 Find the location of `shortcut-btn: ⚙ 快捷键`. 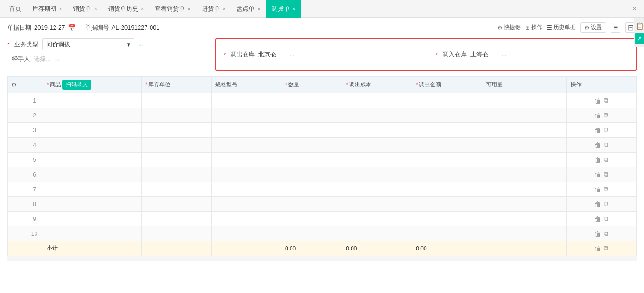

shortcut-btn: ⚙ 快捷键 is located at coordinates (509, 28).